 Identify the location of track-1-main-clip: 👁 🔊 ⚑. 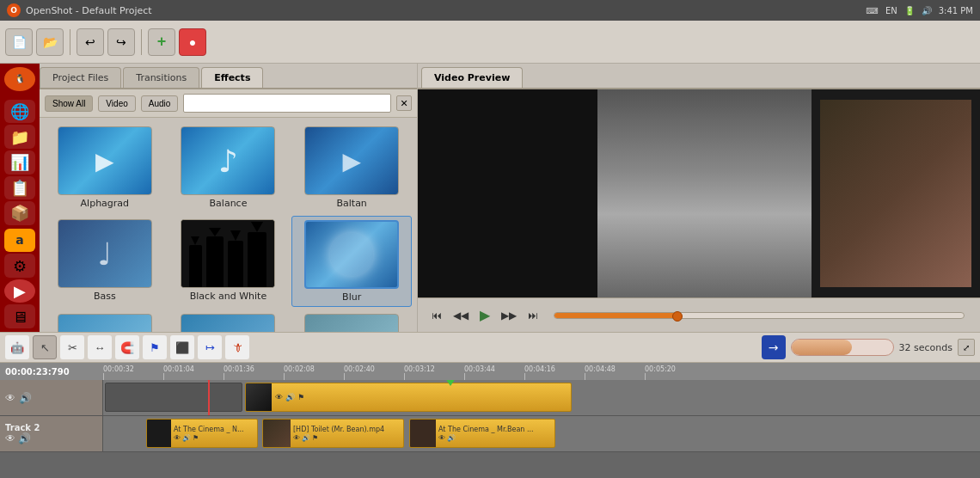
(408, 397).